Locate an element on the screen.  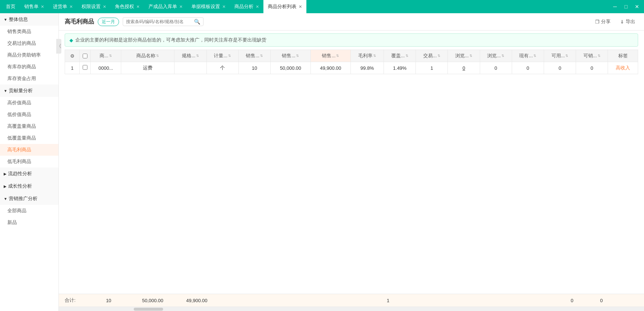
sidebar-group-trend: ▶ 流趋性分析 is located at coordinates (29, 174).